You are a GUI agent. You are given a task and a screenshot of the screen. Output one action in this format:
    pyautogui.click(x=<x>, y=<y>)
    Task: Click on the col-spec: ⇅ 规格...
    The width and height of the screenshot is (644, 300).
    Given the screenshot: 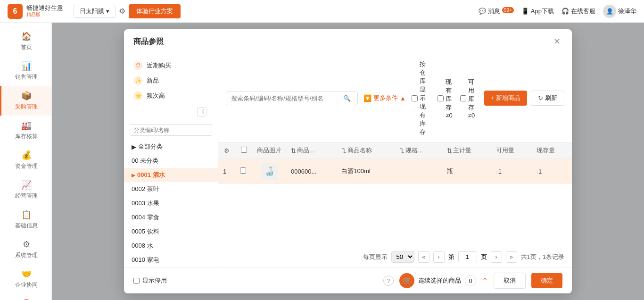 What is the action you would take?
    pyautogui.click(x=419, y=151)
    